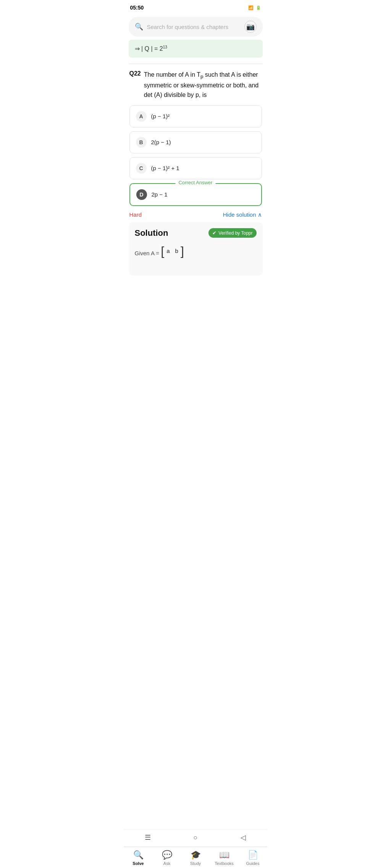  Describe the element at coordinates (177, 251) in the screenshot. I see `matrix-cell-b: b` at that location.